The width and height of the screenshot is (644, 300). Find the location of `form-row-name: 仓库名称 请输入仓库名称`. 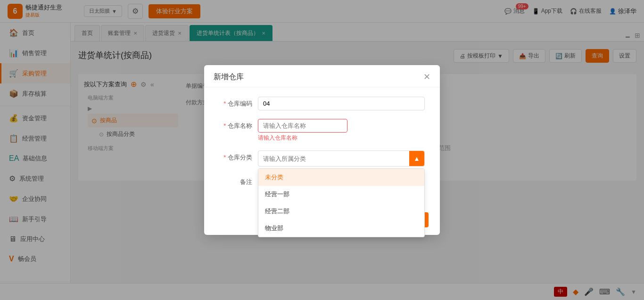

form-row-name: 仓库名称 请输入仓库名称 is located at coordinates (322, 130).